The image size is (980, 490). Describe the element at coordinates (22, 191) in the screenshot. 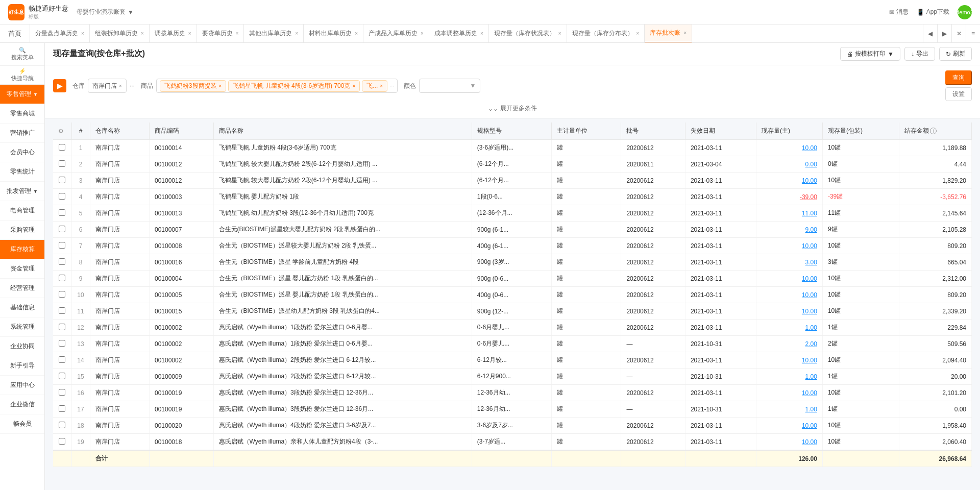

I see `sidebar-item-wholesale: 批发管理 ▼` at that location.